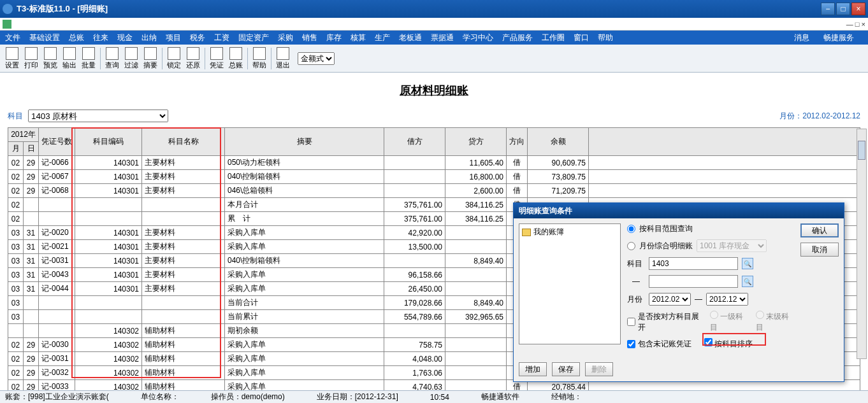 The image size is (868, 403). I want to click on subject-select: 1403 原材料, so click(98, 116).